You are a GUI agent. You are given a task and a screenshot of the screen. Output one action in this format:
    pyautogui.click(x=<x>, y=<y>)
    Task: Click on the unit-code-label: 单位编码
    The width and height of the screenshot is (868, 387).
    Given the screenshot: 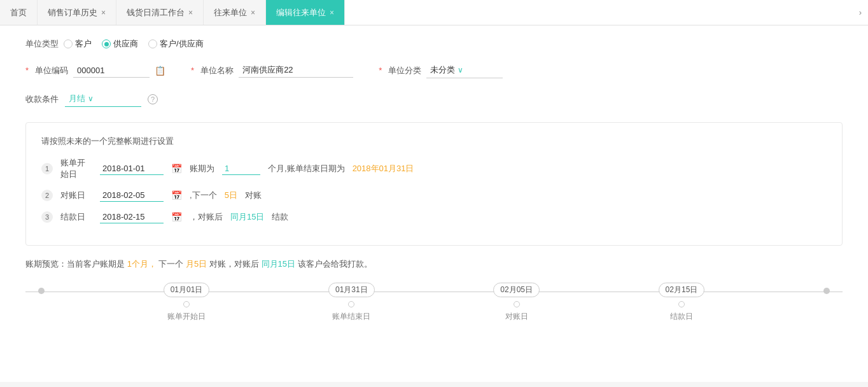 What is the action you would take?
    pyautogui.click(x=52, y=71)
    